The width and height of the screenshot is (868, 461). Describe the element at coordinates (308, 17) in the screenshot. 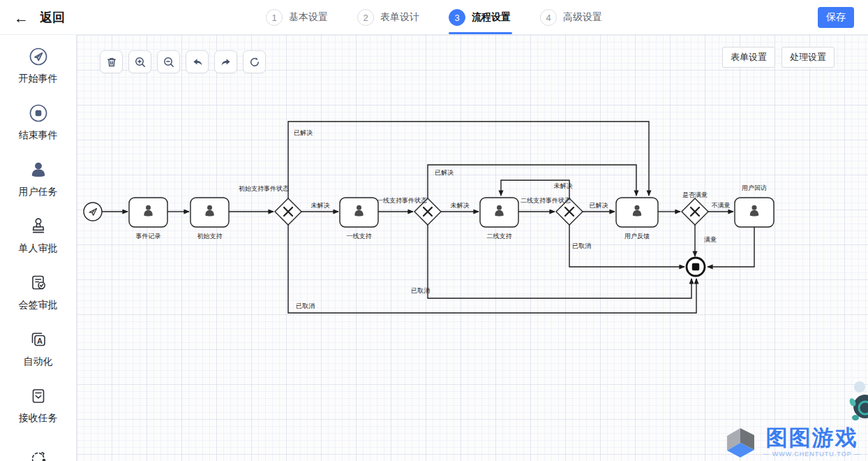

I see `step-label: 基本设置` at that location.